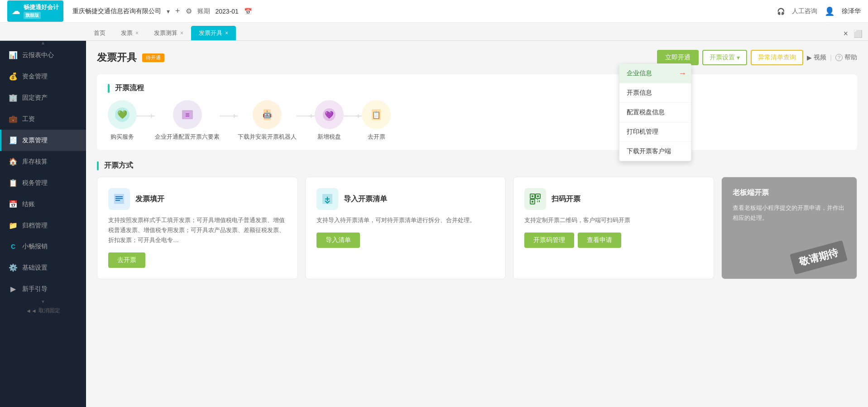 The width and height of the screenshot is (868, 407). Describe the element at coordinates (846, 34) in the screenshot. I see `window-close-icon: ×` at that location.